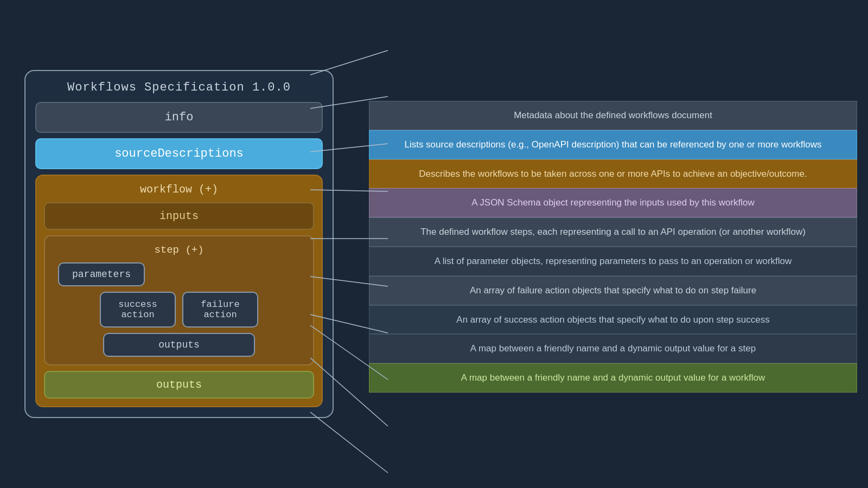 The image size is (868, 488). I want to click on action-row: successaction failureaction, so click(179, 310).